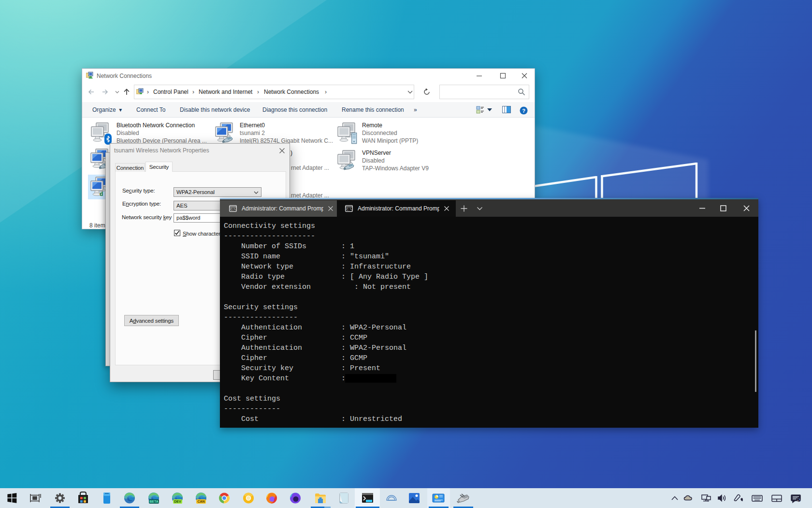 Image resolution: width=812 pixels, height=508 pixels. I want to click on svg-text: DEV, so click(178, 501).